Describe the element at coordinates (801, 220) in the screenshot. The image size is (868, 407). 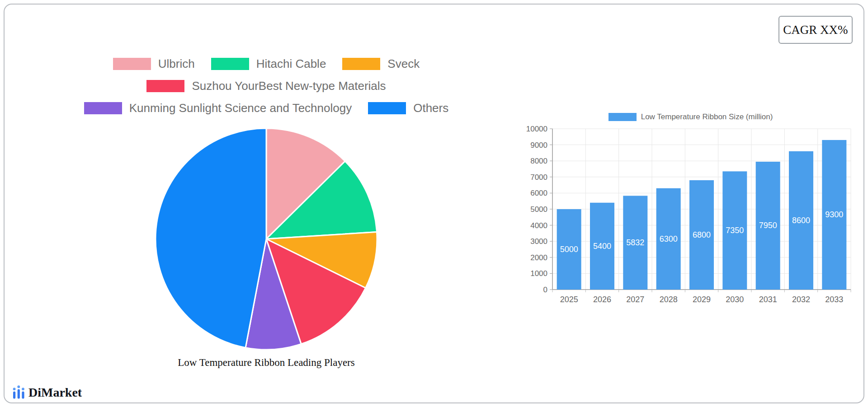
I see `bar-value-label: 8600` at that location.